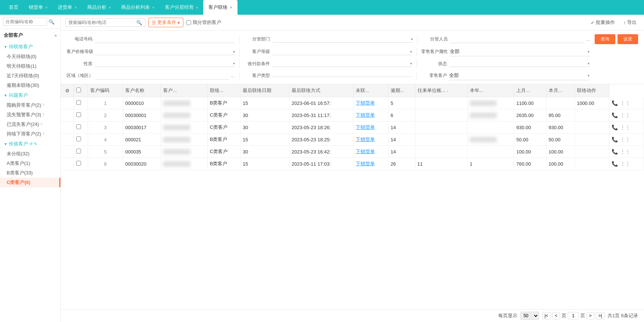 This screenshot has height=322, width=644. What do you see at coordinates (99, 7) in the screenshot?
I see `nav-tab-analysis: 商品分析 ×` at bounding box center [99, 7].